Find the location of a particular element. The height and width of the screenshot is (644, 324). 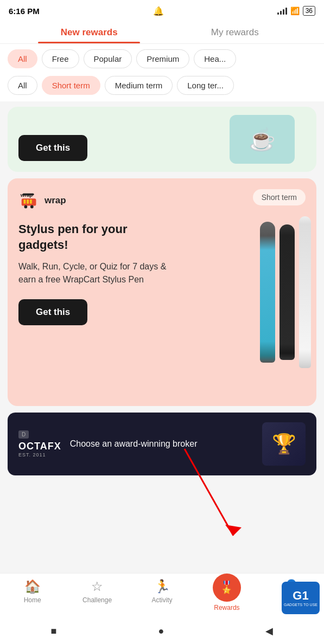

recents-button: ■ is located at coordinates (54, 631).